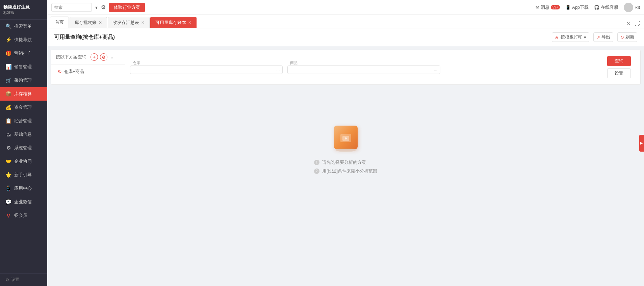 This screenshot has height=286, width=644. Describe the element at coordinates (103, 7) in the screenshot. I see `topbar-gear-icon: ⚙` at that location.